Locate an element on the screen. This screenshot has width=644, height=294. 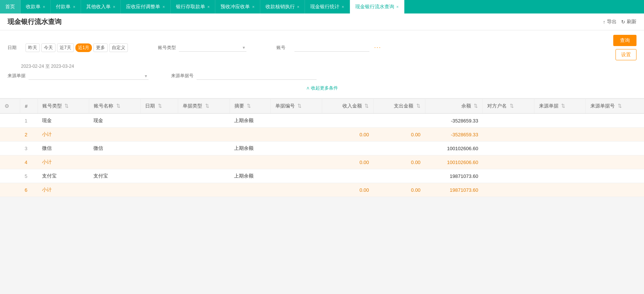
th-income: 收入金额 ⇅ is located at coordinates (347, 106).